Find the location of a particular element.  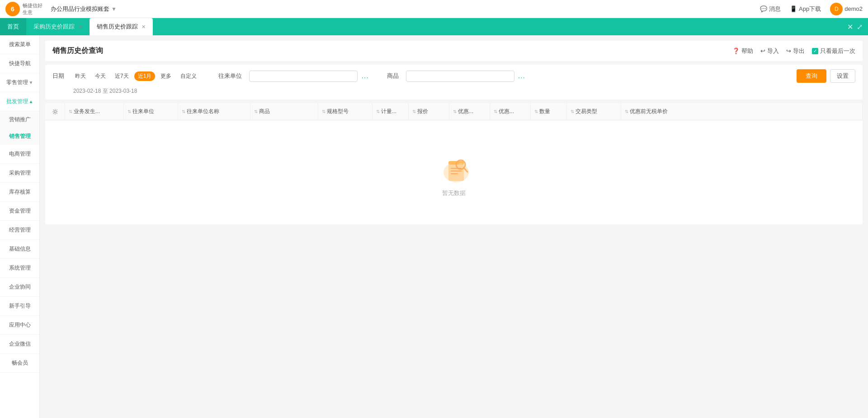

import-icon: ↩ is located at coordinates (763, 51).